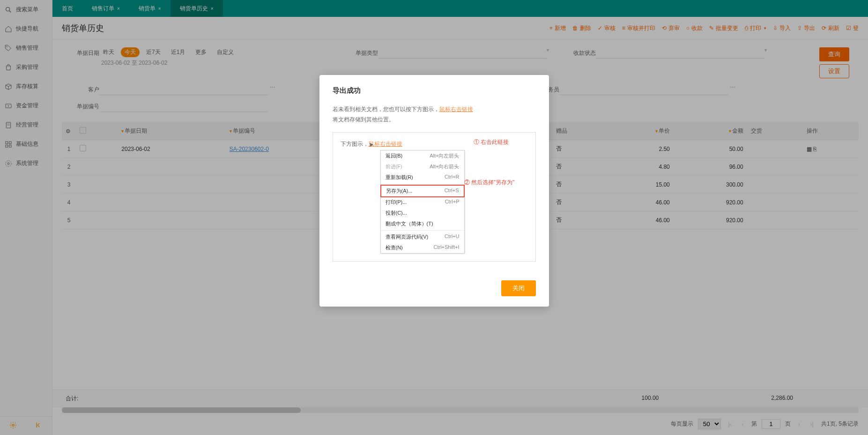  I want to click on annotation-2: ② 然后选择"另存为", so click(490, 183).